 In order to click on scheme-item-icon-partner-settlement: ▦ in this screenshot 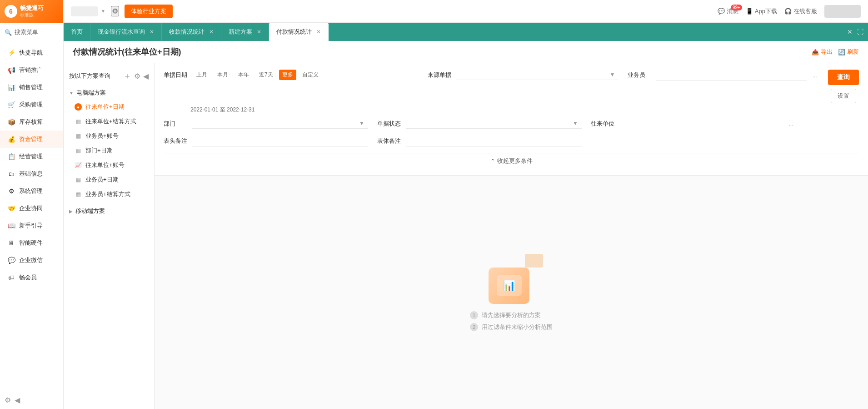, I will do `click(78, 121)`.